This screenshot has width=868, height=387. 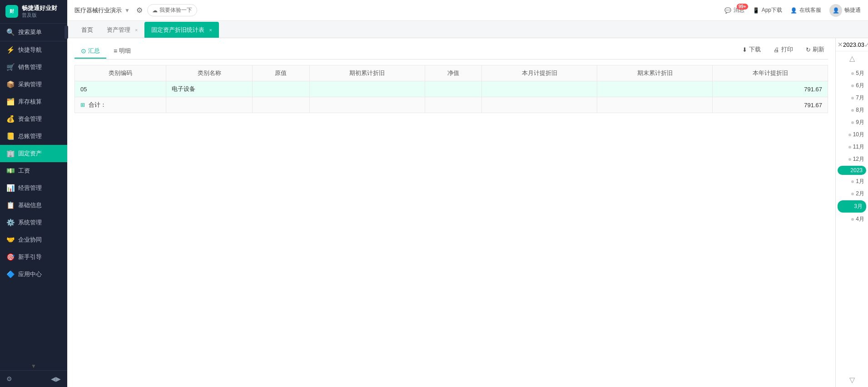 What do you see at coordinates (119, 30) in the screenshot?
I see `tab-asset-management-label: 资产管理` at bounding box center [119, 30].